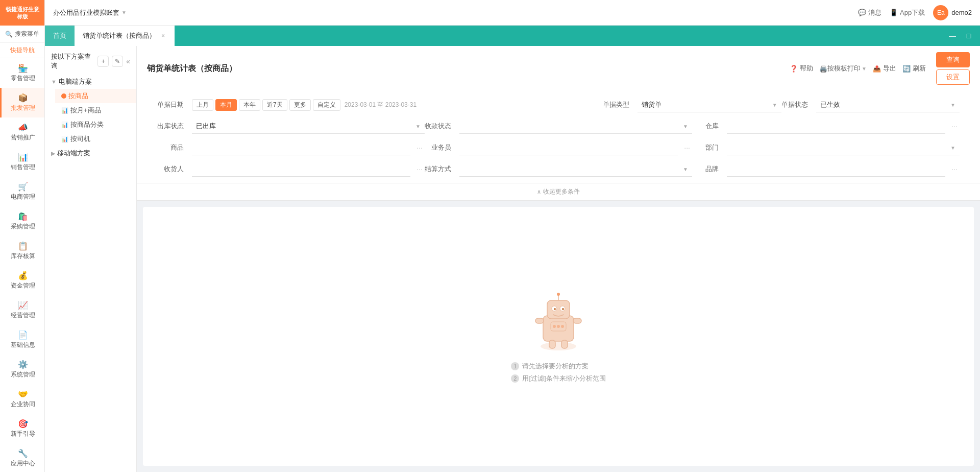  I want to click on help-btn: ❓ 帮助, so click(801, 68).